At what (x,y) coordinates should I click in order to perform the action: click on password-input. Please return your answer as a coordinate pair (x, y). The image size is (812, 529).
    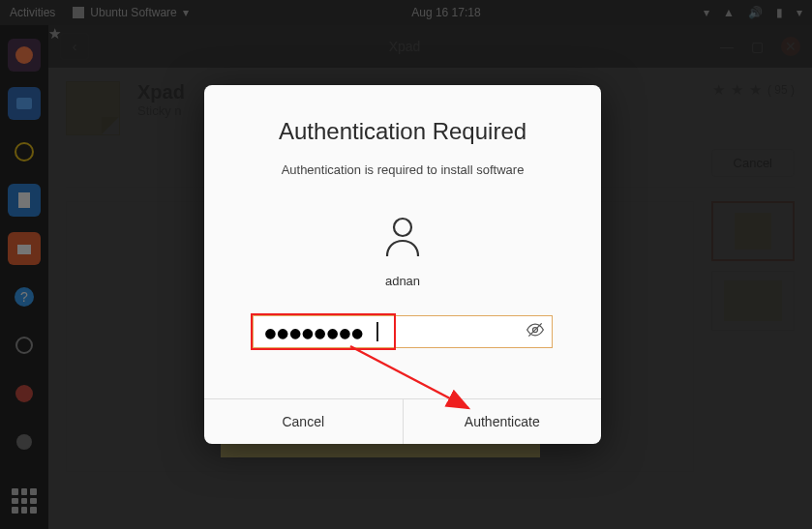
    Looking at the image, I should click on (403, 332).